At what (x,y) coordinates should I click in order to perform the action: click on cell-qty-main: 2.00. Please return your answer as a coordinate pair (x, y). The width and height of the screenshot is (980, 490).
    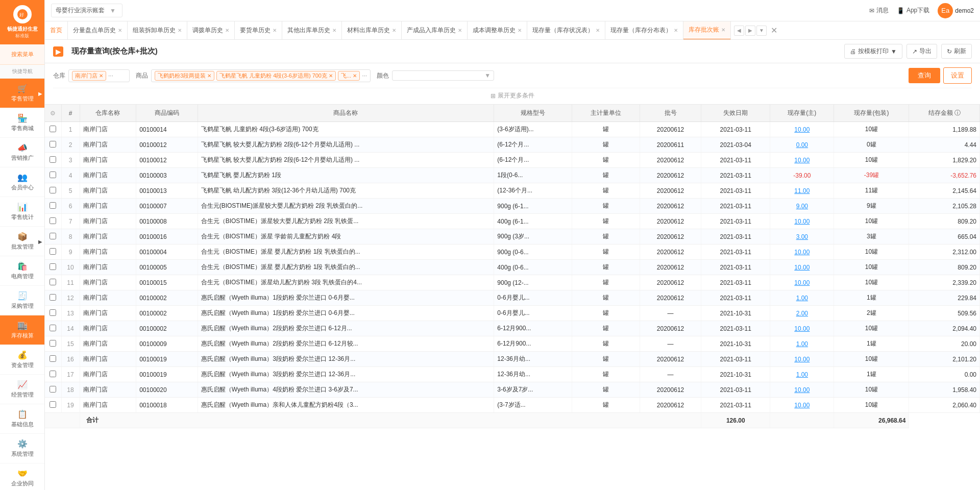
    Looking at the image, I should click on (802, 313).